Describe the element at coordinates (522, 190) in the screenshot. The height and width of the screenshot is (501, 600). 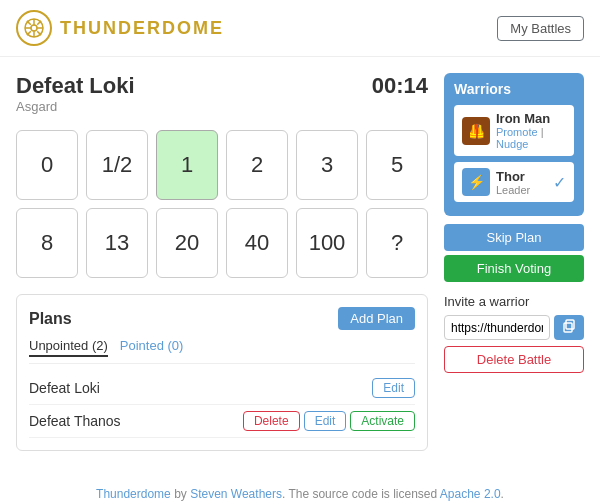
I see `warrior-tags: Leader` at that location.